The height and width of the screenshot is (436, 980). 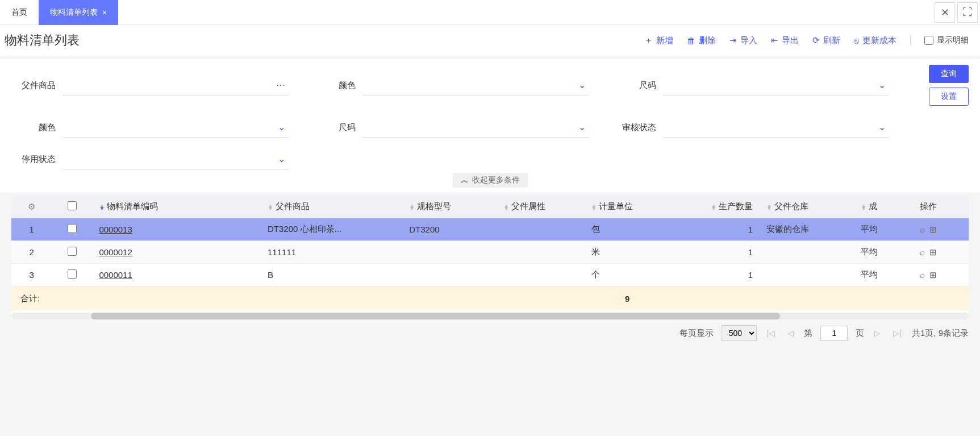 I want to click on cell-unit: 个, so click(x=628, y=275).